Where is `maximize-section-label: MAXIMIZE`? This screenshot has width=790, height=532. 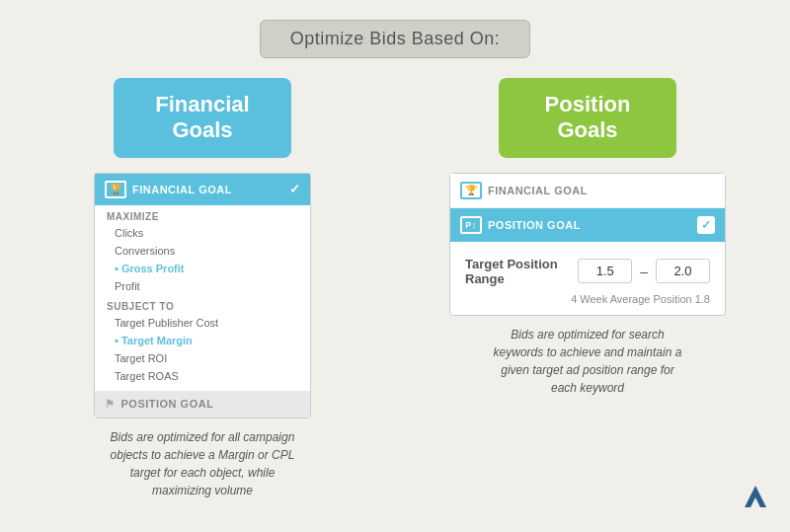 maximize-section-label: MAXIMIZE is located at coordinates (202, 215).